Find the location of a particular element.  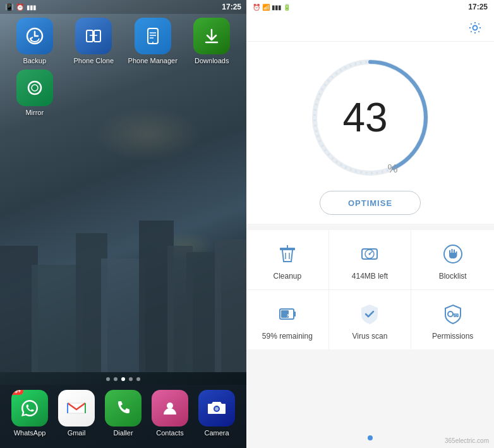

whatsapp-label: WhatsApp is located at coordinates (30, 433).